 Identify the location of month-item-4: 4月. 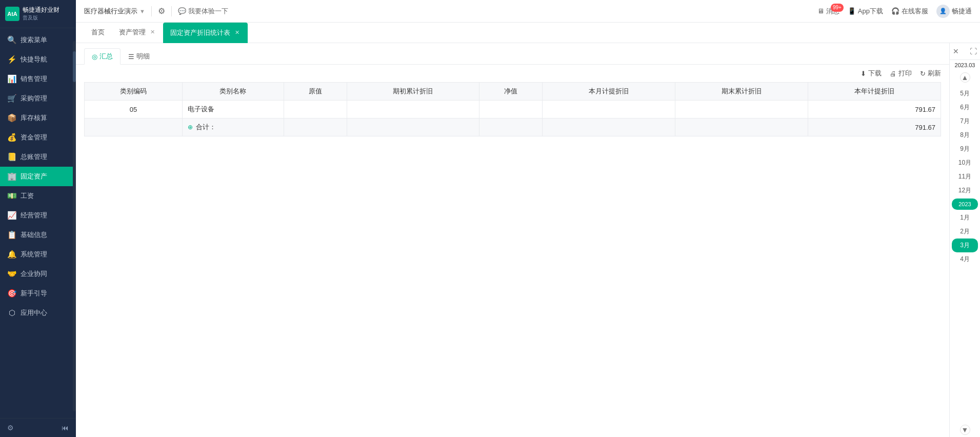
(965, 260).